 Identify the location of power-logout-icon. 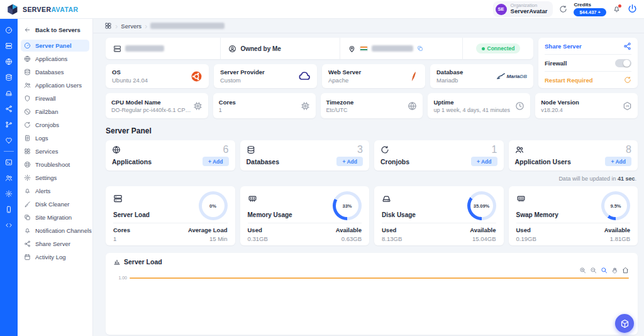
(633, 9).